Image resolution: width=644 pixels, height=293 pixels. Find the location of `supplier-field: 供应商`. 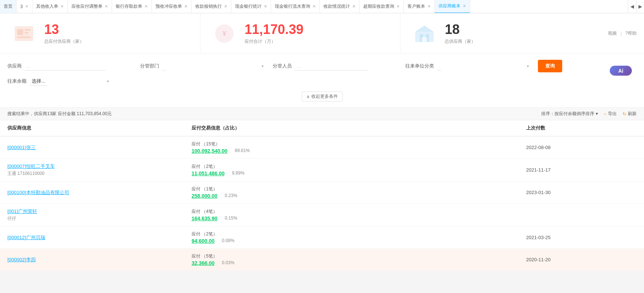

supplier-field: 供应商 is located at coordinates (70, 66).